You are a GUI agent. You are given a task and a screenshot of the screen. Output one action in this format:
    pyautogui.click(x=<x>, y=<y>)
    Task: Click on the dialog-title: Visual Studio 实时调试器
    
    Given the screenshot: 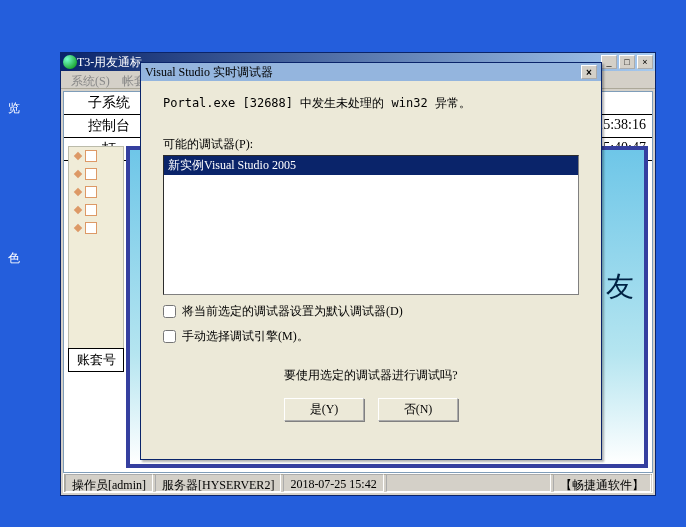 What is the action you would take?
    pyautogui.click(x=363, y=72)
    